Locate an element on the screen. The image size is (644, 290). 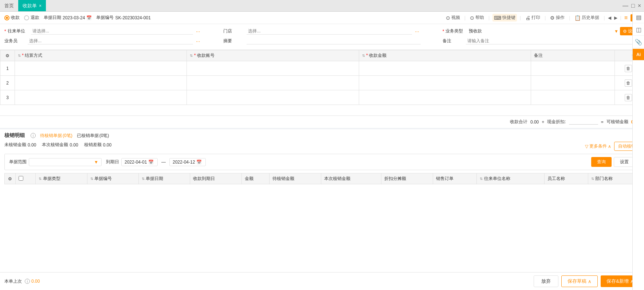
table-gear-th: ⚙ is located at coordinates (8, 56).